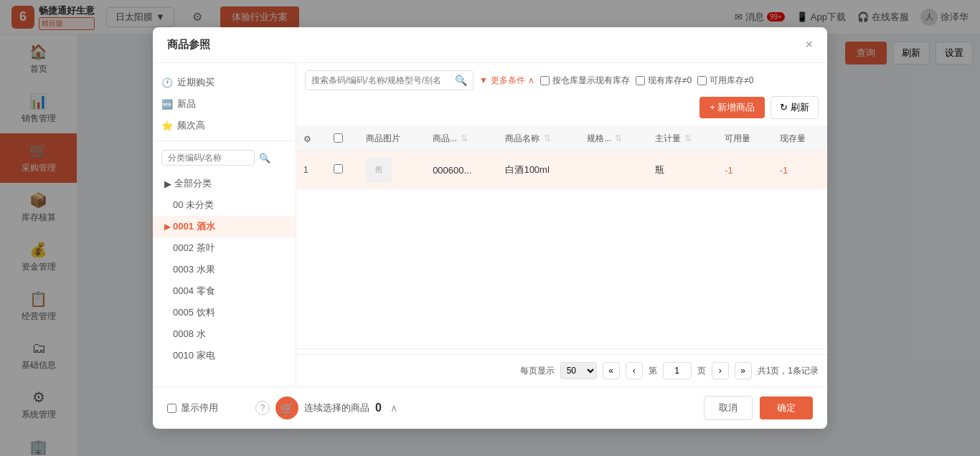 The width and height of the screenshot is (980, 456). Describe the element at coordinates (759, 108) in the screenshot. I see `toolbar-right: + 新增商品 ↻ 刷新` at that location.